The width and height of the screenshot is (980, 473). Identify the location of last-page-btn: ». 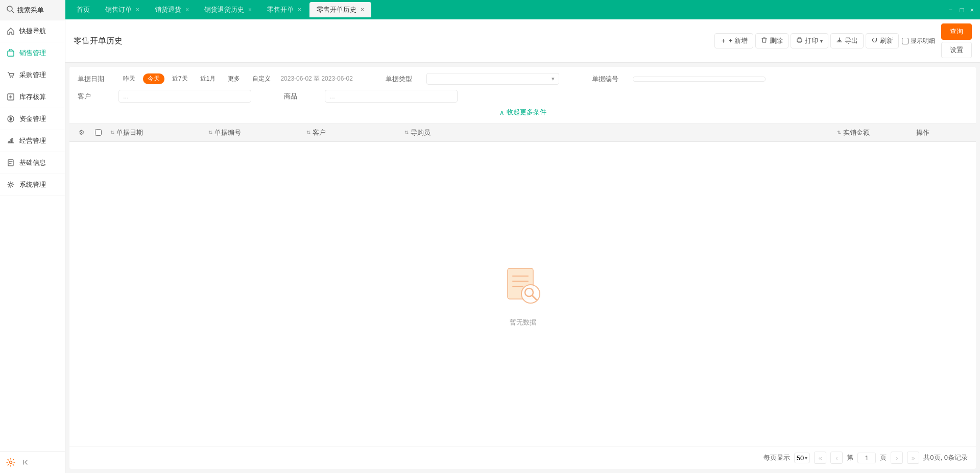
(913, 458).